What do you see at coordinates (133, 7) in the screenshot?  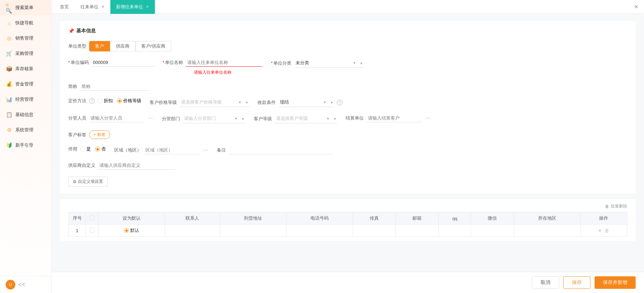 I see `tab-new-partner: 新增往来单位 ✕` at bounding box center [133, 7].